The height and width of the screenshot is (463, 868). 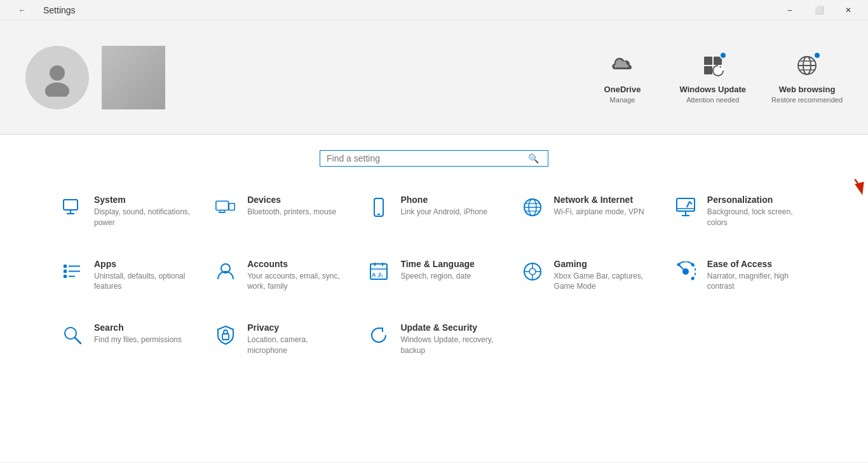 What do you see at coordinates (379, 207) in the screenshot?
I see `phone-icon` at bounding box center [379, 207].